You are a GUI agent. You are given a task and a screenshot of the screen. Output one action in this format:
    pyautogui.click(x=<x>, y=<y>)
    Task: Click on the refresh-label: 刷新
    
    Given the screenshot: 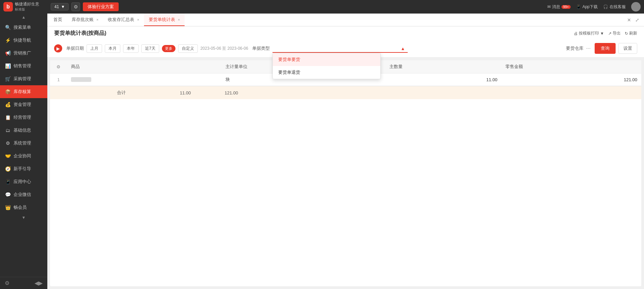 What is the action you would take?
    pyautogui.click(x=633, y=33)
    